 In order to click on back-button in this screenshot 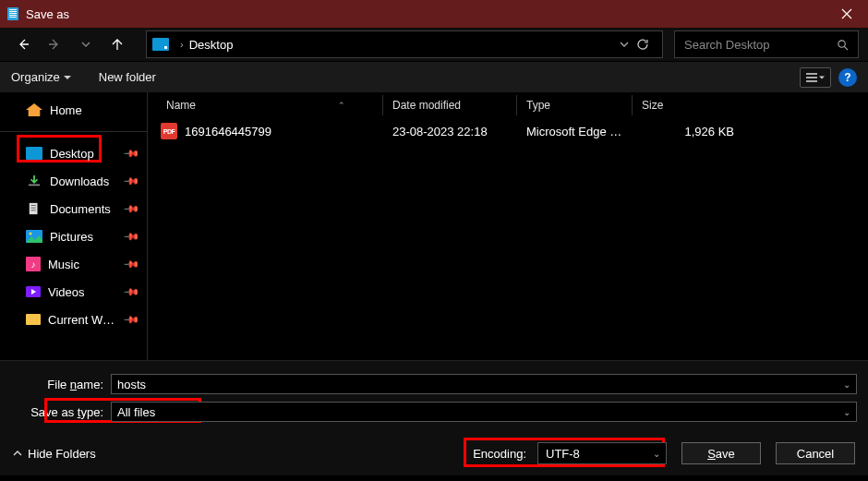, I will do `click(23, 44)`.